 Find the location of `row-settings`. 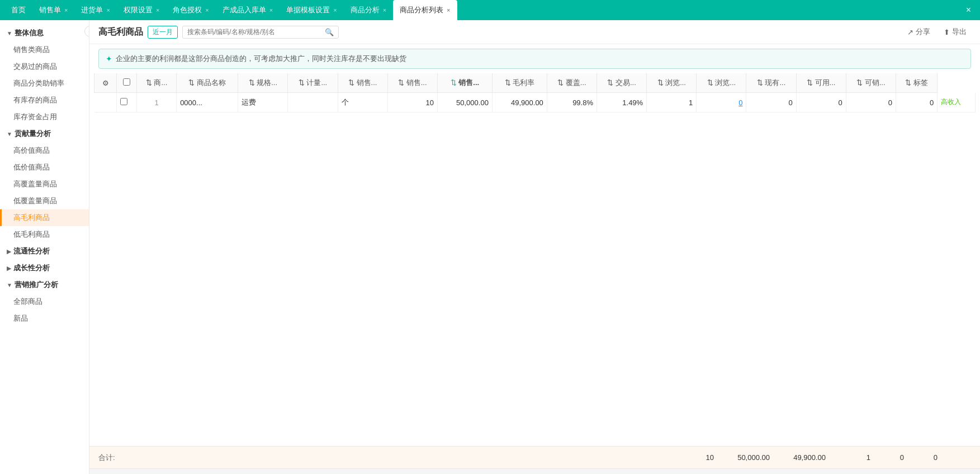

row-settings is located at coordinates (106, 103).